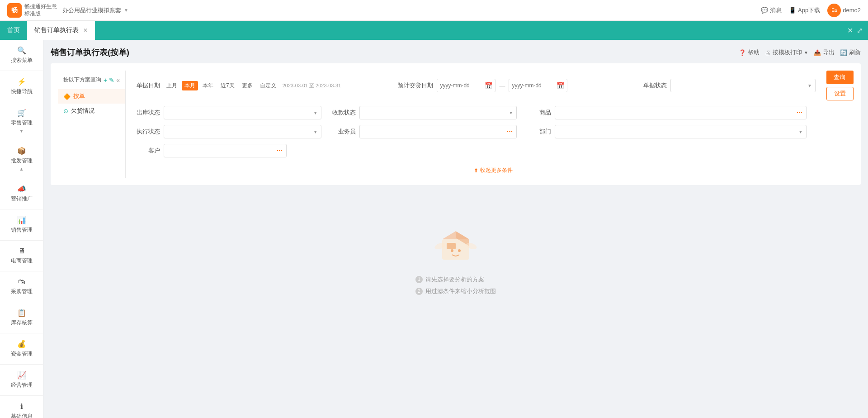 The image size is (868, 418). Describe the element at coordinates (22, 194) in the screenshot. I see `sidebar-item-marketing: 📣 营销推广` at that location.